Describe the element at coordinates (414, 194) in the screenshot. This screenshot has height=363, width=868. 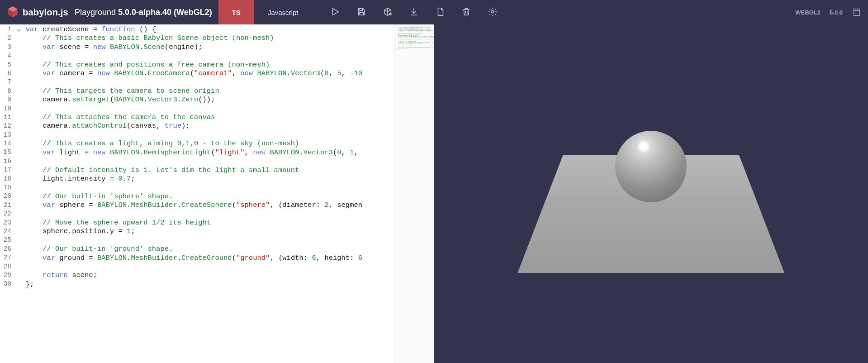
I see `minimap: var createScene = function () { // This …` at that location.